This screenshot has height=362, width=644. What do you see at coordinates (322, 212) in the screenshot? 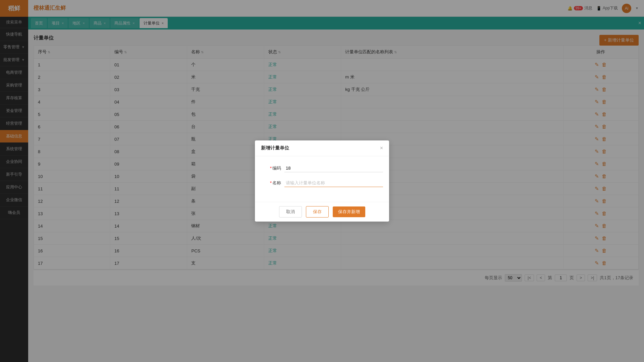
I see `modal-footer: 取消 保存 保存并新增` at bounding box center [322, 212].